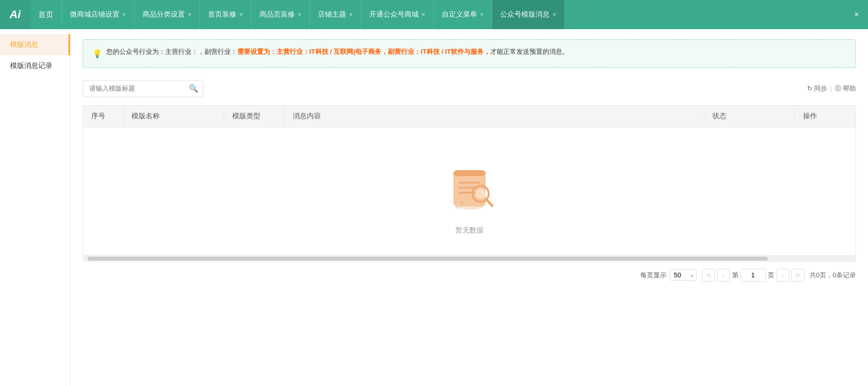 The height and width of the screenshot is (386, 868). Describe the element at coordinates (470, 188) in the screenshot. I see `empty-illustration` at that location.